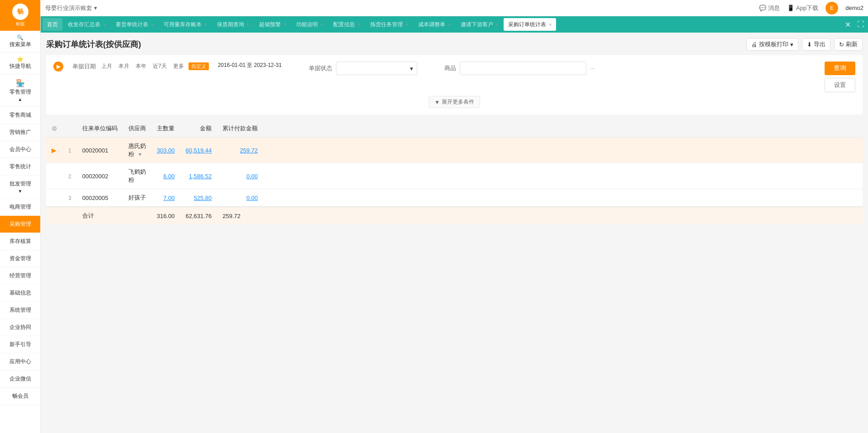 Image resolution: width=868 pixels, height=433 pixels. Describe the element at coordinates (454, 102) in the screenshot. I see `expand-more-button: ▼ 展开更多条件` at that location.